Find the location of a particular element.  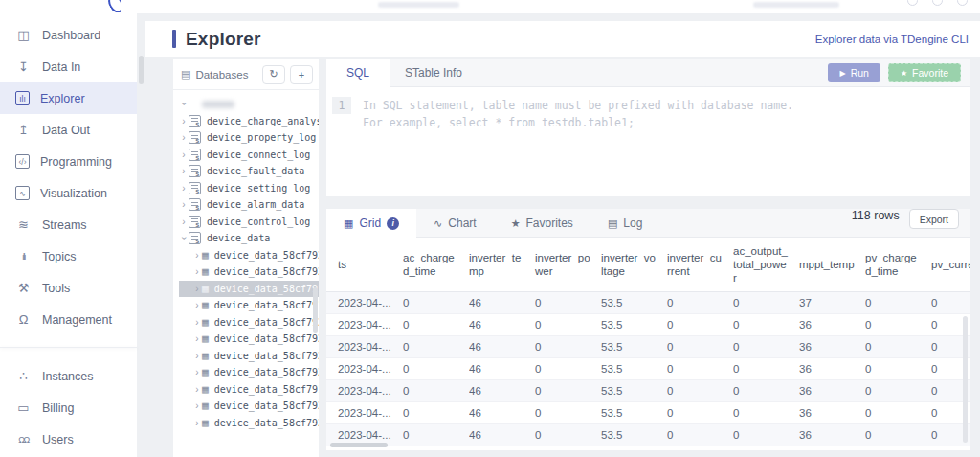

sidebar-item: ↥ Data Out is located at coordinates (69, 130).